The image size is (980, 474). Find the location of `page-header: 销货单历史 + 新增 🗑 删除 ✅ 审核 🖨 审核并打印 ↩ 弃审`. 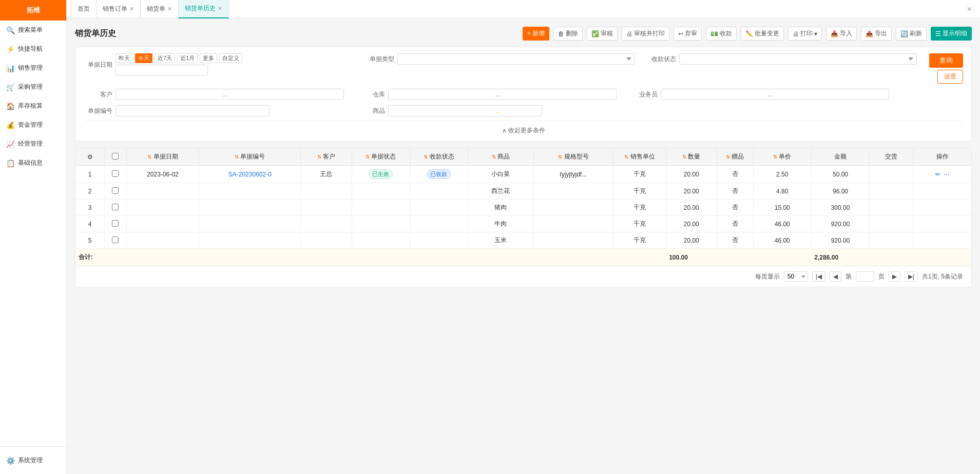

page-header: 销货单历史 + 新增 🗑 删除 ✅ 审核 🖨 审核并打印 ↩ 弃审 is located at coordinates (524, 34).